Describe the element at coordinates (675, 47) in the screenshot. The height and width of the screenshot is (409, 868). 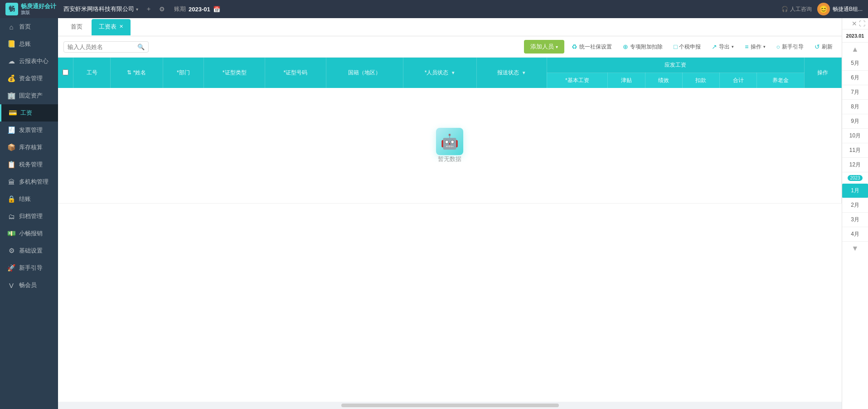
I see `tax-declare-icon: □` at that location.